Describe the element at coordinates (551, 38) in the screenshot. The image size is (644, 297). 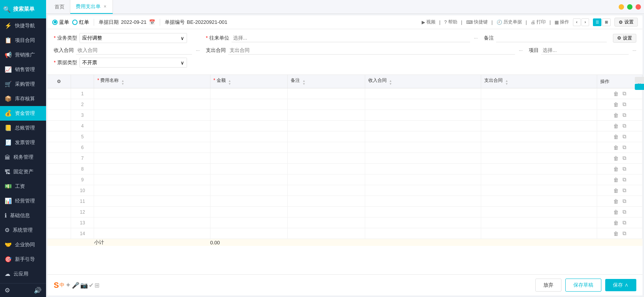
I see `remark-input` at that location.